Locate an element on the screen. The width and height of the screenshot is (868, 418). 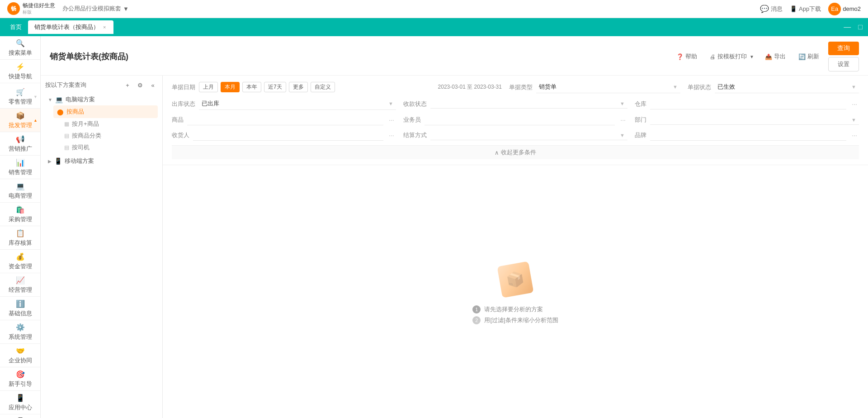
product-dots: ··· is located at coordinates (392, 120).